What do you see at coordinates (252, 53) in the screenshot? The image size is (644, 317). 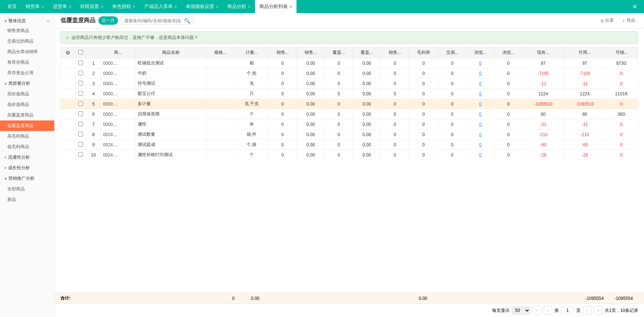 I see `col-unit: 计量...` at bounding box center [252, 53].